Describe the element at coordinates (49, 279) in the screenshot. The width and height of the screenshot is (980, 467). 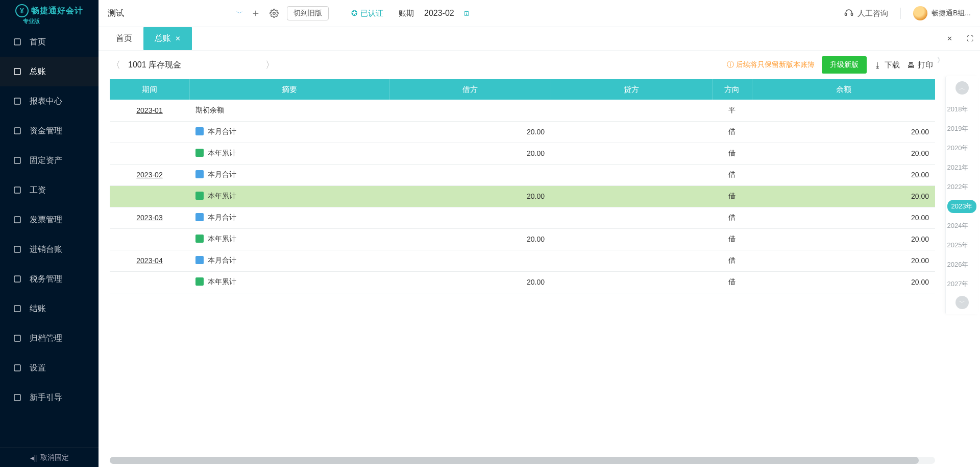
I see `sidebar-item-8: 税务管理` at that location.